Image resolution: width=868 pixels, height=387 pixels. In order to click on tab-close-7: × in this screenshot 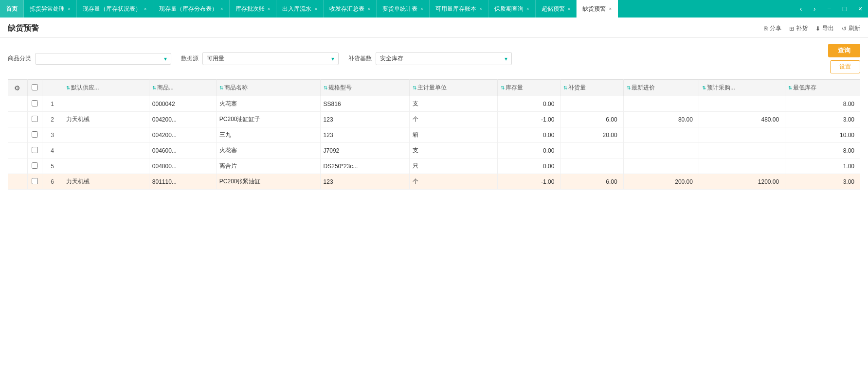, I will do `click(422, 9)`.